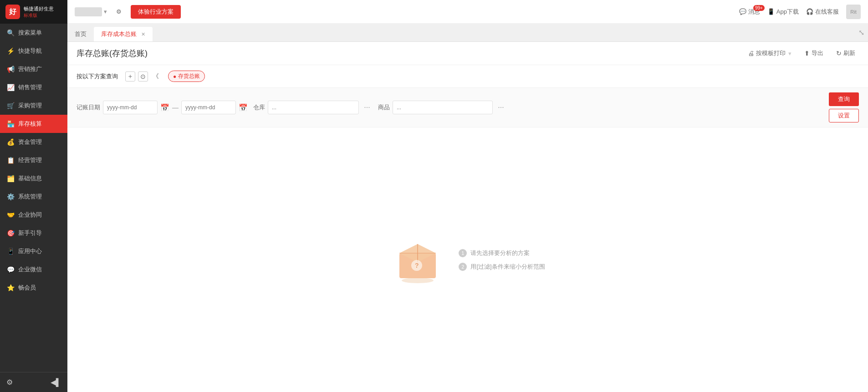 Image resolution: width=868 pixels, height=392 pixels. What do you see at coordinates (56, 382) in the screenshot?
I see `audio-icon: ◀▌` at bounding box center [56, 382].